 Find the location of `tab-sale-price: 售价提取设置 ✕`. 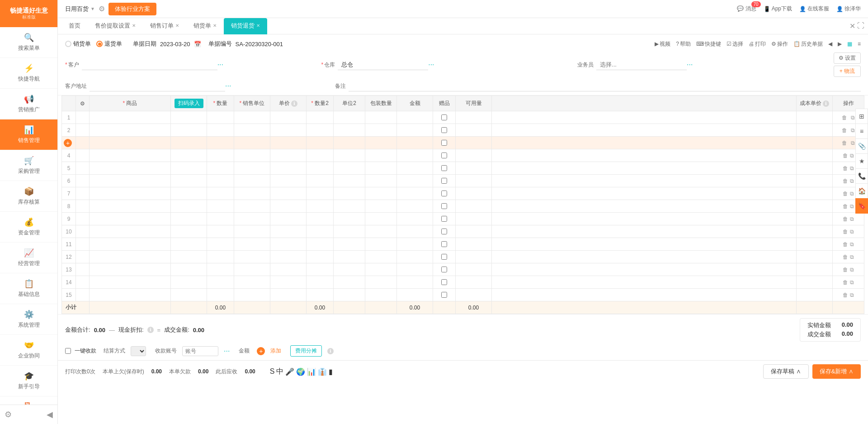

tab-sale-price: 售价提取设置 ✕ is located at coordinates (115, 26).